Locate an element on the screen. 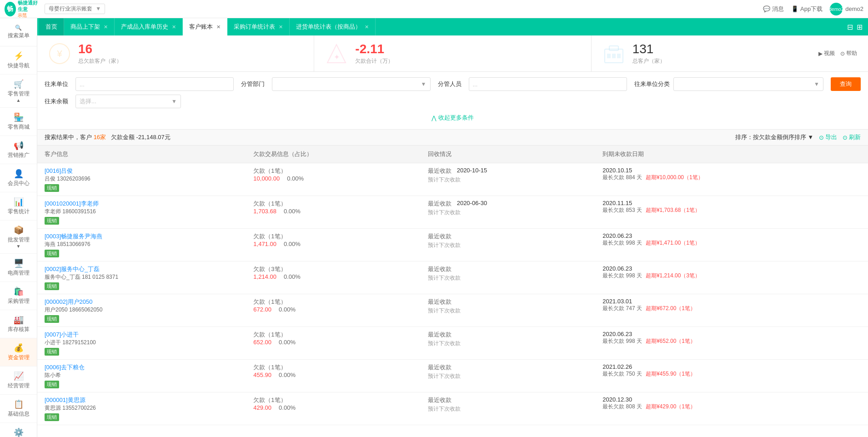 This screenshot has height=437, width=868. tab-product-offshelf: 商品上下架 ✕ is located at coordinates (89, 27).